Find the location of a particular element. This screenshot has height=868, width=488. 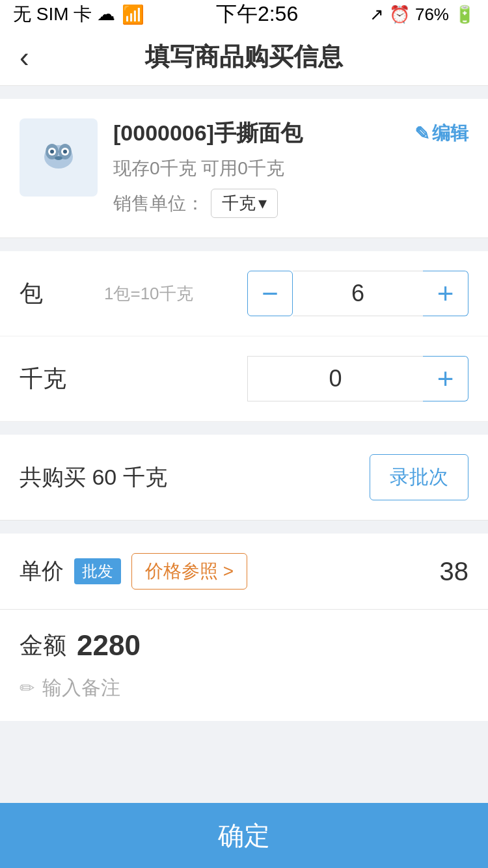

bao-input is located at coordinates (358, 293).